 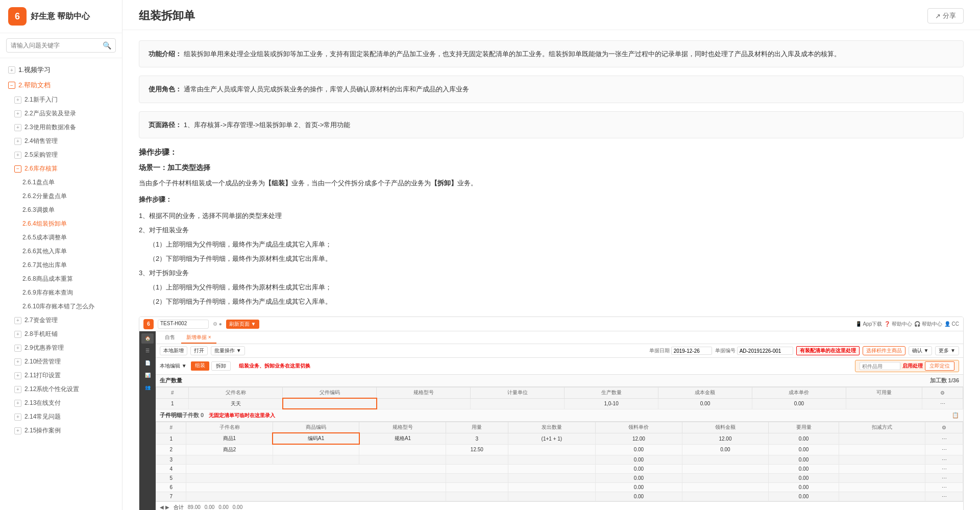 I want to click on sidebar-item-2.6.5: 2.6.5成本调整单, so click(x=72, y=238).